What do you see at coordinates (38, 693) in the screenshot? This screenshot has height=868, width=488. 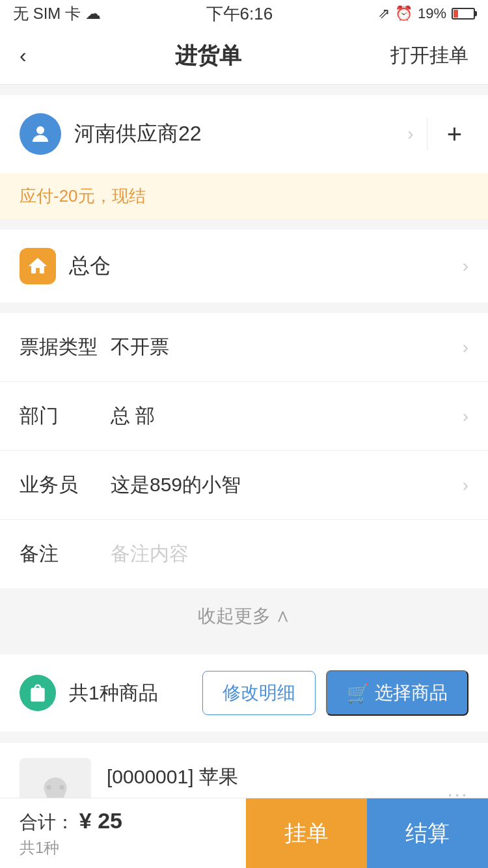 I see `shopping-bag-icon` at bounding box center [38, 693].